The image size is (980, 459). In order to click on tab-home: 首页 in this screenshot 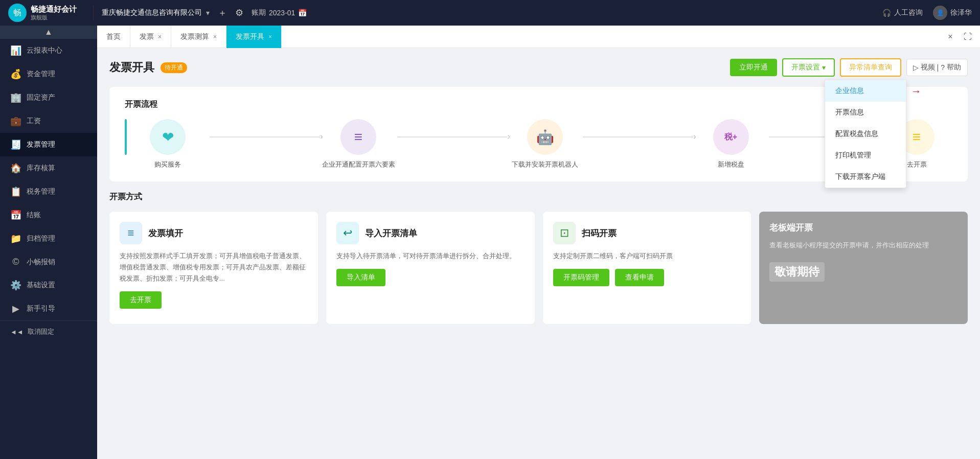, I will do `click(113, 37)`.